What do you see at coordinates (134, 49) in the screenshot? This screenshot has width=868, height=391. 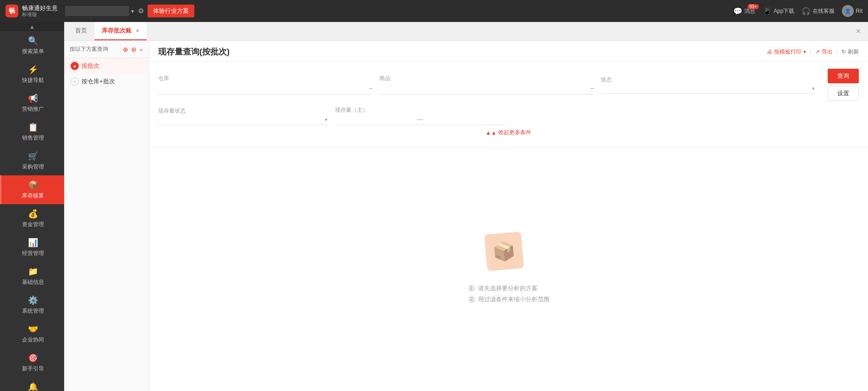 I see `scheme-settings-icon: ⊛` at bounding box center [134, 49].